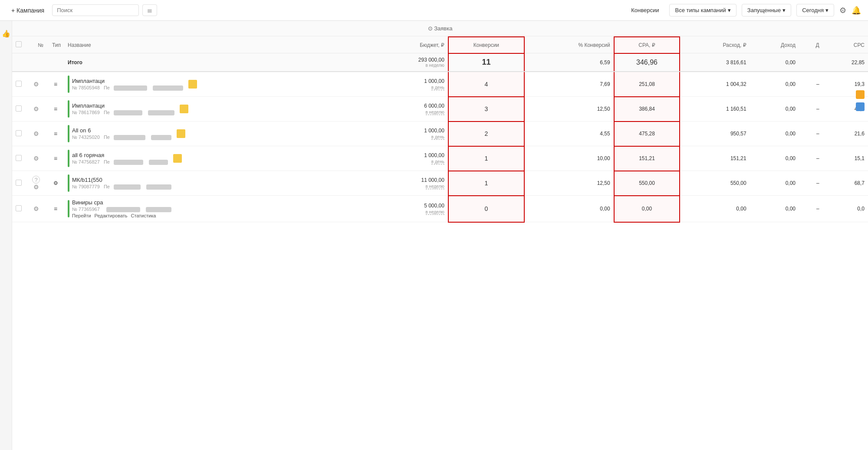  Describe the element at coordinates (845, 62) in the screenshot. I see `totals-cpc: 22,85` at that location.